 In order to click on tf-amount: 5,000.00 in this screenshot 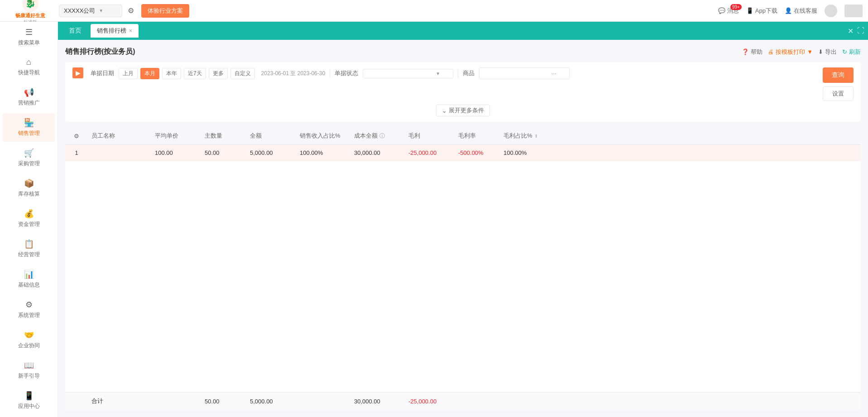, I will do `click(271, 401)`.